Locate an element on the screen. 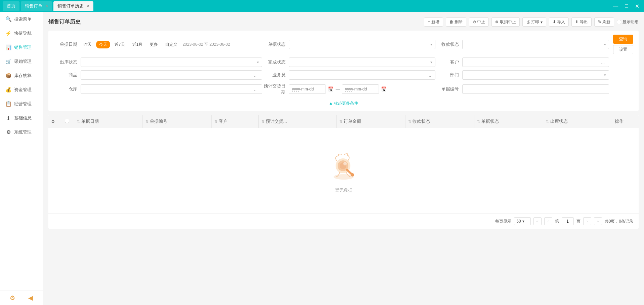 Image resolution: width=644 pixels, height=305 pixels. filter-collapse-btn: ▲ 收起更多条件 is located at coordinates (343, 103).